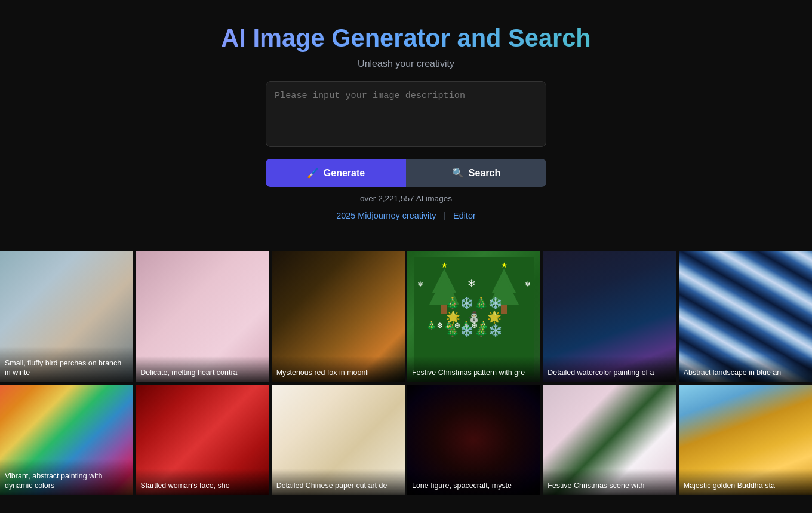  Describe the element at coordinates (338, 440) in the screenshot. I see `gallery-item-chinese: Detailed Chinese paper cut art de` at that location.